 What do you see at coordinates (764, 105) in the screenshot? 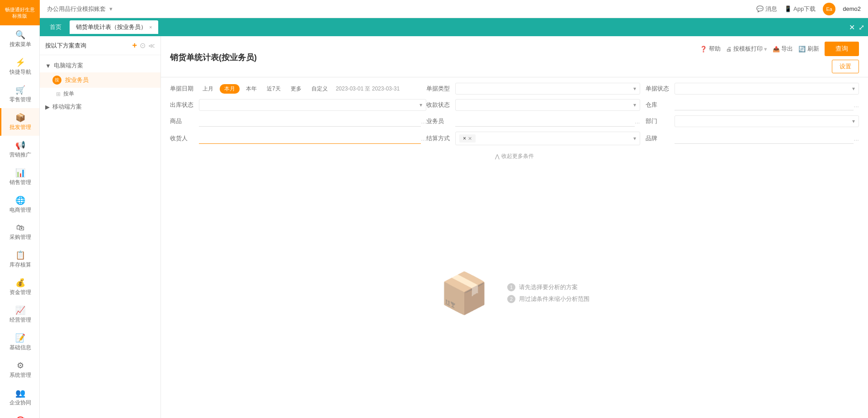
I see `warehouse-input` at bounding box center [764, 105].